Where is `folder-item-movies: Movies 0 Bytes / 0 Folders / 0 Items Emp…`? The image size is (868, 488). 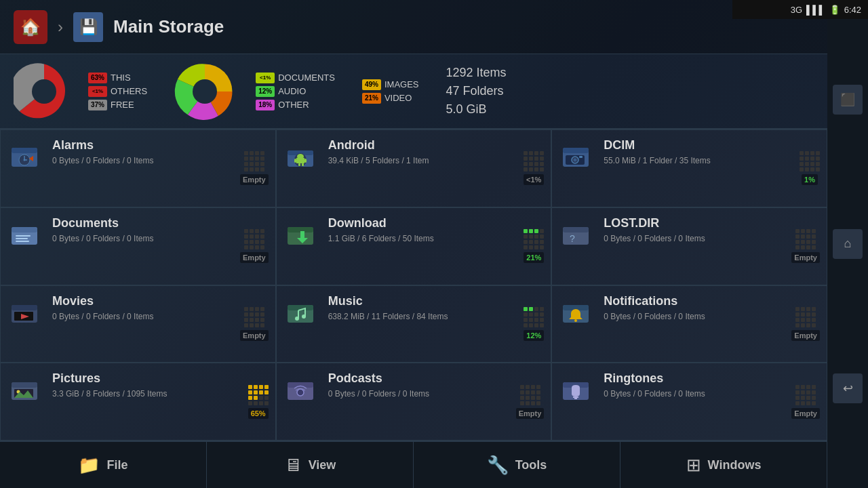
folder-item-movies: Movies 0 Bytes / 0 Folders / 0 Items Emp… is located at coordinates (138, 324).